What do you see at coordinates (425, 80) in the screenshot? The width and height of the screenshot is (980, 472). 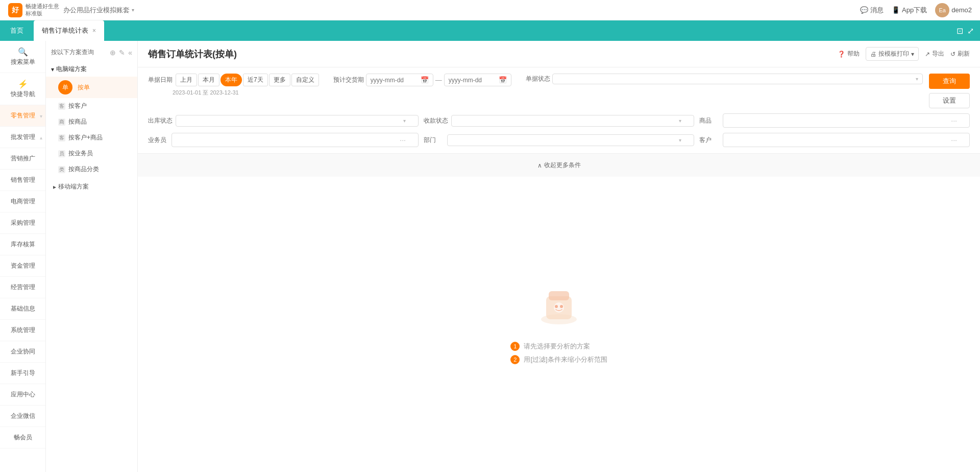 I see `calendar-start-icon: 📅` at bounding box center [425, 80].